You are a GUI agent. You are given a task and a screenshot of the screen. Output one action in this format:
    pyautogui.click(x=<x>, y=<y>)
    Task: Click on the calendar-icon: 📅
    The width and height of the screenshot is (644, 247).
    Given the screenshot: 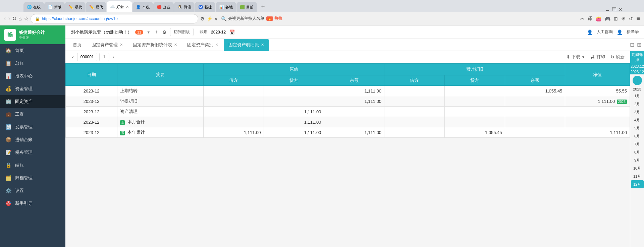 What is the action you would take?
    pyautogui.click(x=232, y=32)
    